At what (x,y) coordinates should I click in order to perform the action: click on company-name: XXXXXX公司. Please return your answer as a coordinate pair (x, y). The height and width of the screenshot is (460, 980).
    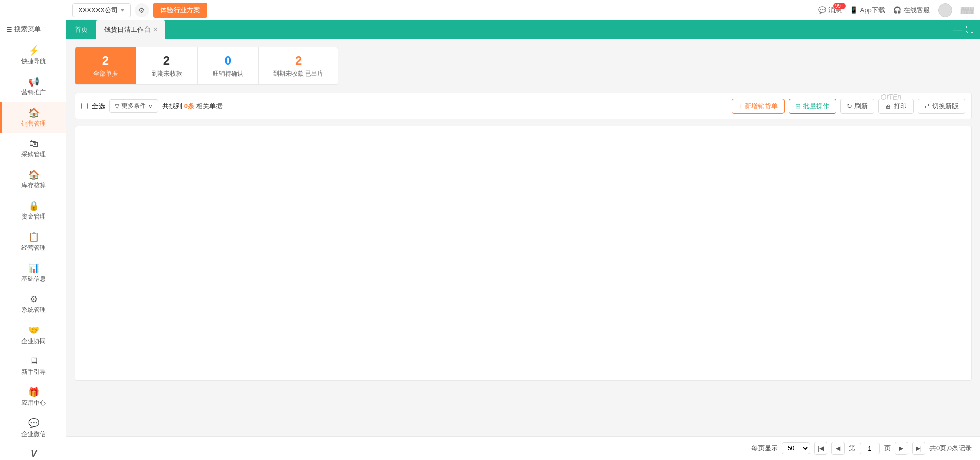
    Looking at the image, I should click on (98, 10).